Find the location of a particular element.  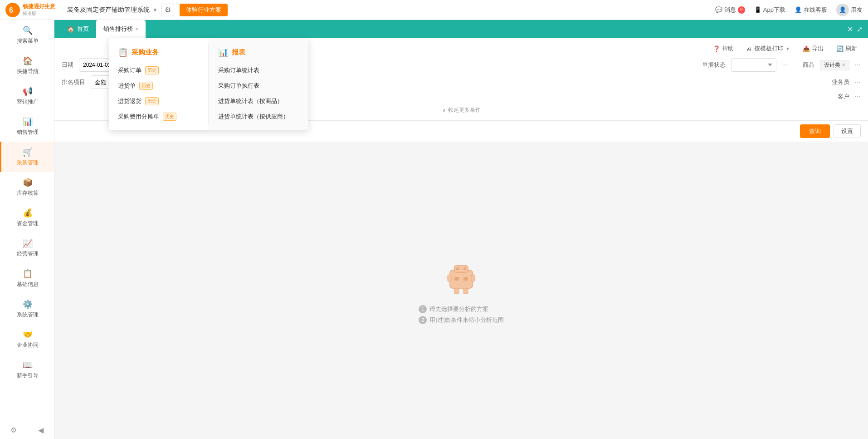

sidebar-item-system: ⚙️ 系统管理 is located at coordinates (27, 309).